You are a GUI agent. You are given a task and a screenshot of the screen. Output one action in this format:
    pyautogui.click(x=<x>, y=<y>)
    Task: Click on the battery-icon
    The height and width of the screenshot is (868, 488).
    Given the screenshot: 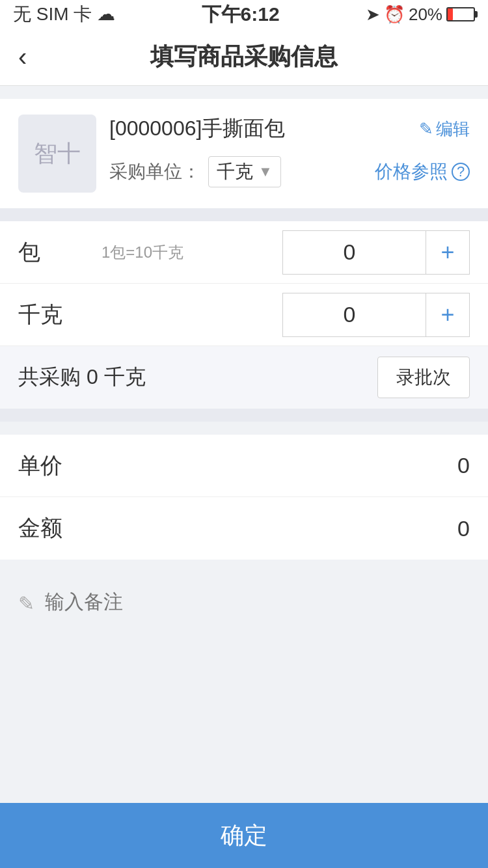 What is the action you would take?
    pyautogui.click(x=461, y=14)
    